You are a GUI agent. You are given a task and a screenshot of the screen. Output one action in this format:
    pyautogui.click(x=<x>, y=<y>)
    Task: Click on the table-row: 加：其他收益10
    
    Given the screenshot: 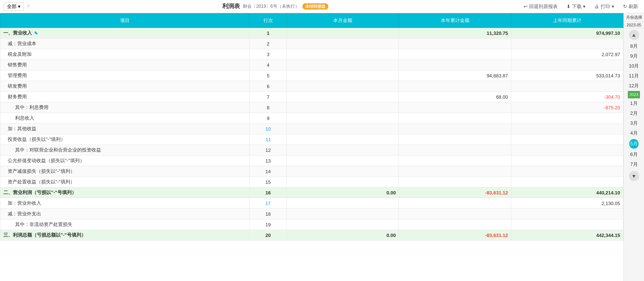 What is the action you would take?
    pyautogui.click(x=312, y=129)
    